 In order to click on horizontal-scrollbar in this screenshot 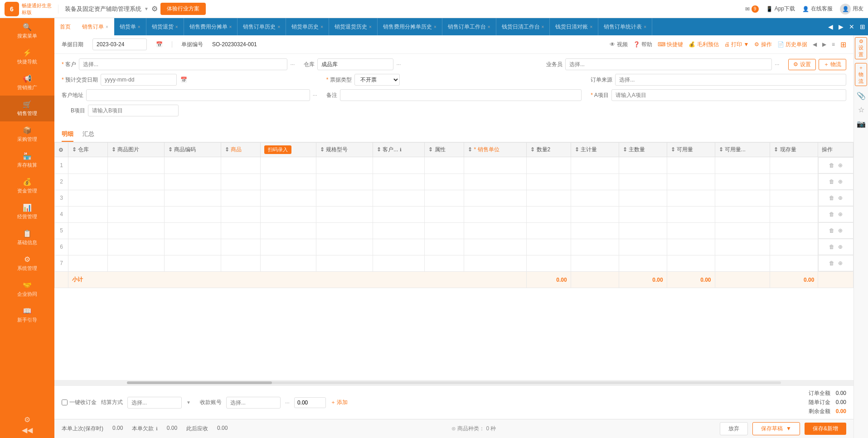, I will do `click(454, 383)`.